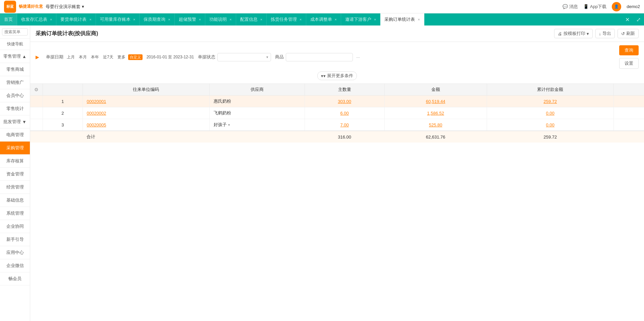 The width and height of the screenshot is (644, 321). I want to click on expand-conditions-btn: ▾▾ 展开更多条件, so click(337, 76).